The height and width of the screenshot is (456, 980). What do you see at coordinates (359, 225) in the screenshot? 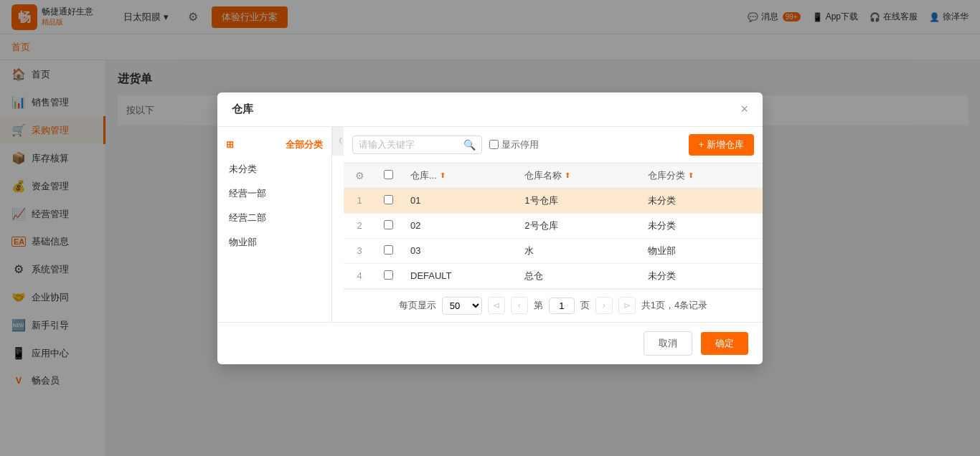
I see `row-index: 2` at bounding box center [359, 225].